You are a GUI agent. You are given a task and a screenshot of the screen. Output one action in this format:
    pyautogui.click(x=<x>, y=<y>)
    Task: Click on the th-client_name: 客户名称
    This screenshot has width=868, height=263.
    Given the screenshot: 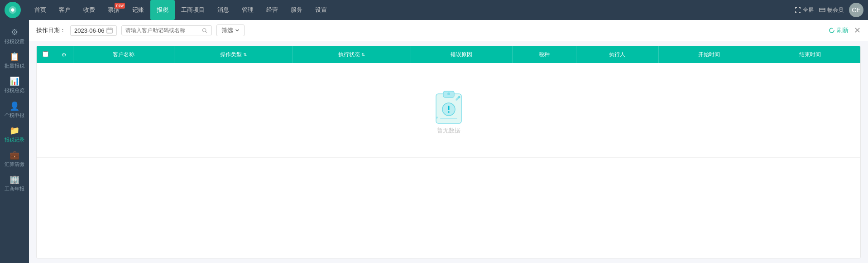 What is the action you would take?
    pyautogui.click(x=124, y=54)
    